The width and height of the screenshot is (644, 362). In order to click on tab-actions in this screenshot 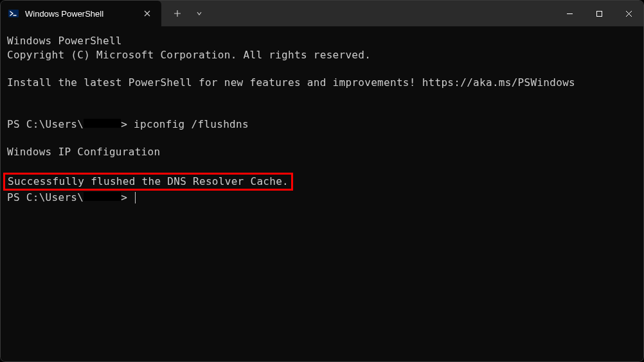, I will do `click(185, 13)`.